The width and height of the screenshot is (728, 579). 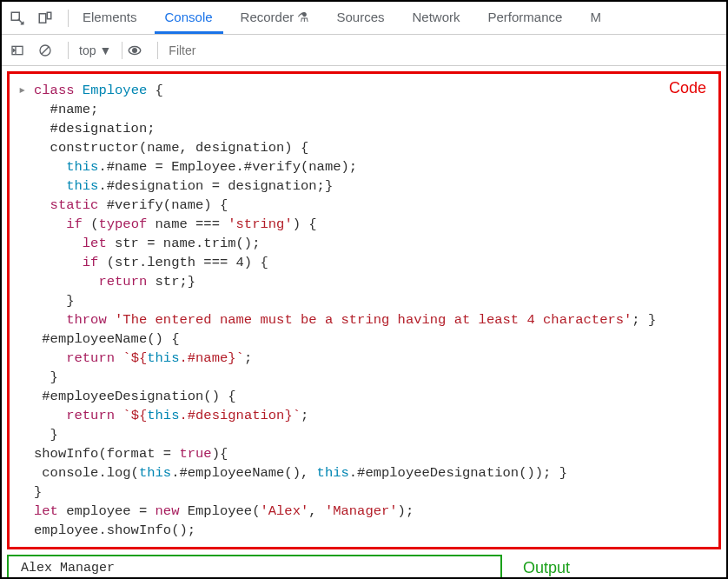 I want to click on output-row: Alex Manager Output, so click(x=364, y=567).